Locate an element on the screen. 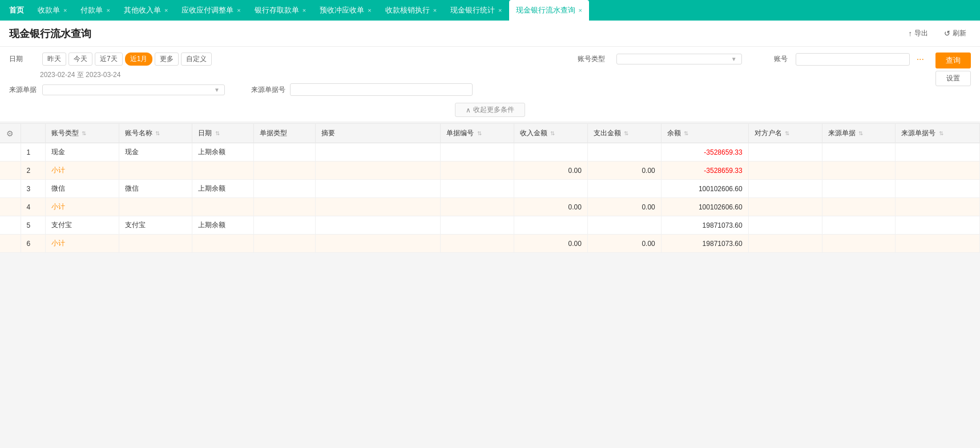  source-doc-num-input is located at coordinates (381, 90).